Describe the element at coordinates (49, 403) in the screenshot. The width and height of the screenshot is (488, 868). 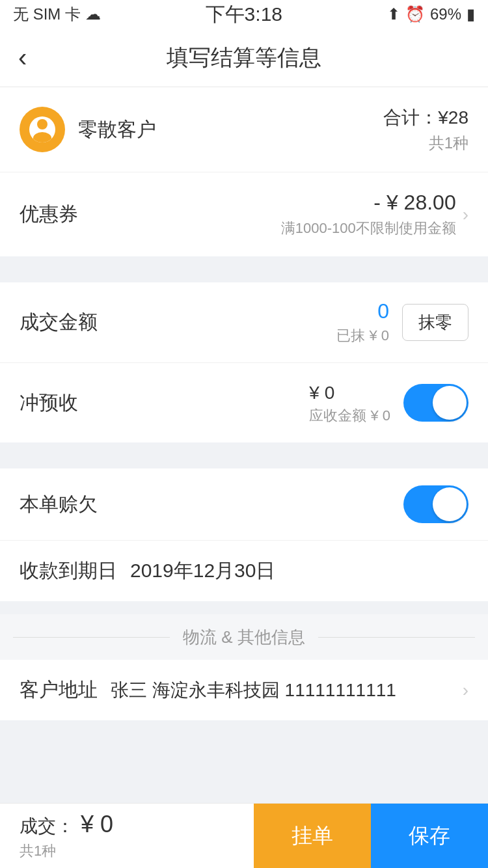
I see `advance-label: 冲预收` at that location.